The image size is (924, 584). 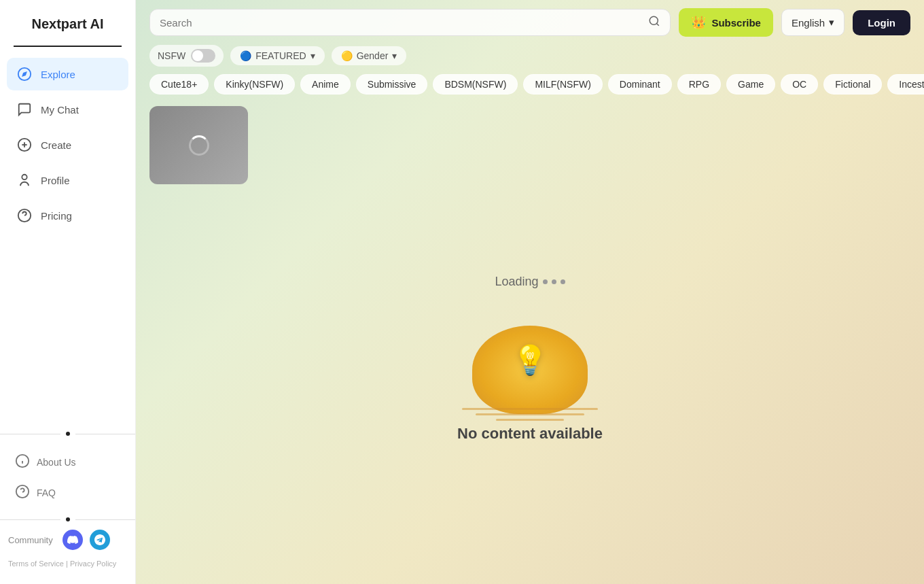 What do you see at coordinates (516, 281) in the screenshot?
I see `loading-text: Loading` at bounding box center [516, 281].